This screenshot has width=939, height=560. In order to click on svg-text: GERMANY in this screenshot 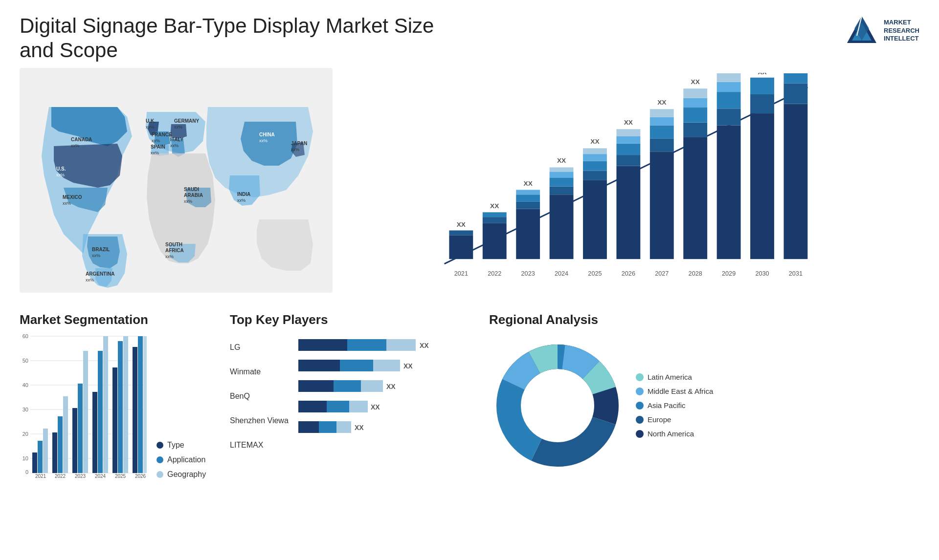, I will do `click(187, 121)`.